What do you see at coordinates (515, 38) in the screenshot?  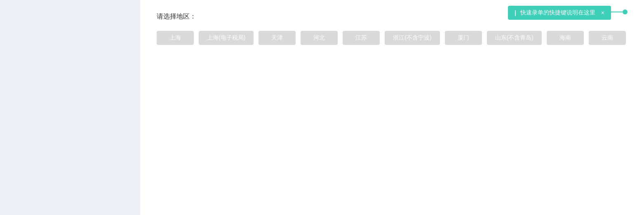 I see `region-button-shandong: 山东(不含青岛)` at bounding box center [515, 38].